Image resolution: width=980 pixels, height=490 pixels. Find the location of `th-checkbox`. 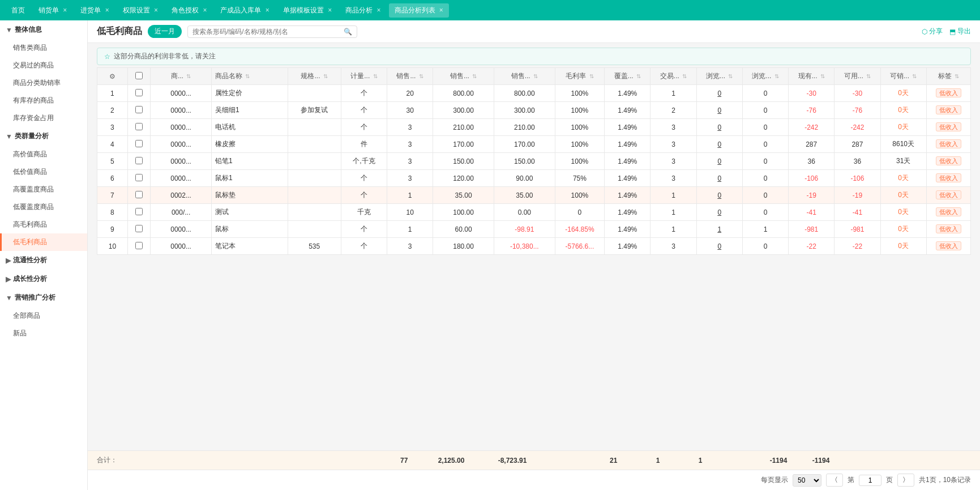

th-checkbox is located at coordinates (139, 76).